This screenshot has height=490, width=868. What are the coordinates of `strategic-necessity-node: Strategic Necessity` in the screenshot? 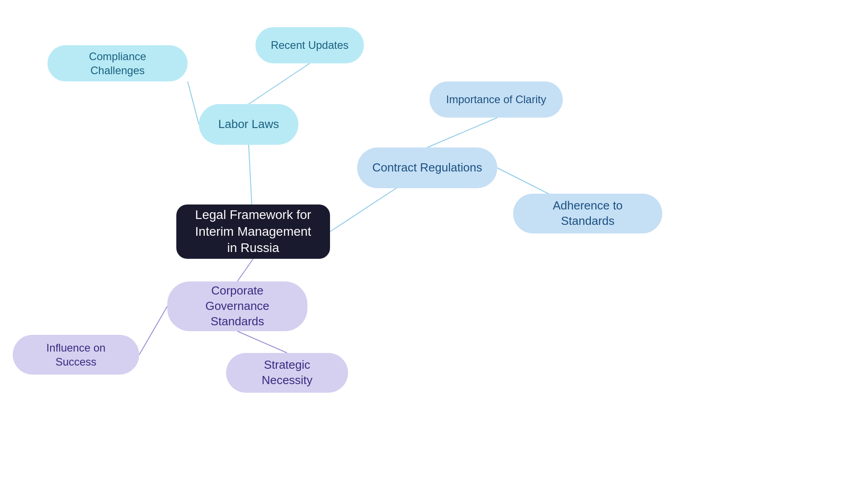 It's located at (287, 373).